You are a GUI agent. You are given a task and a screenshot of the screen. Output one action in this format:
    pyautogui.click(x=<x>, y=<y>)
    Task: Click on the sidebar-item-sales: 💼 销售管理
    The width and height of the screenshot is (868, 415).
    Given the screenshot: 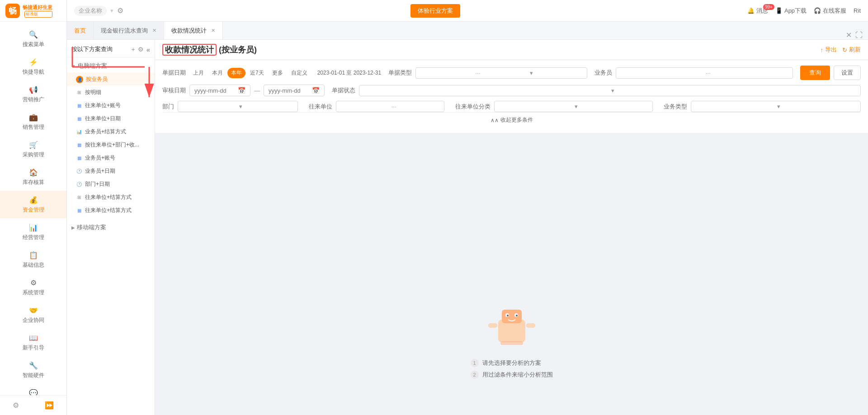 What is the action you would take?
    pyautogui.click(x=33, y=122)
    